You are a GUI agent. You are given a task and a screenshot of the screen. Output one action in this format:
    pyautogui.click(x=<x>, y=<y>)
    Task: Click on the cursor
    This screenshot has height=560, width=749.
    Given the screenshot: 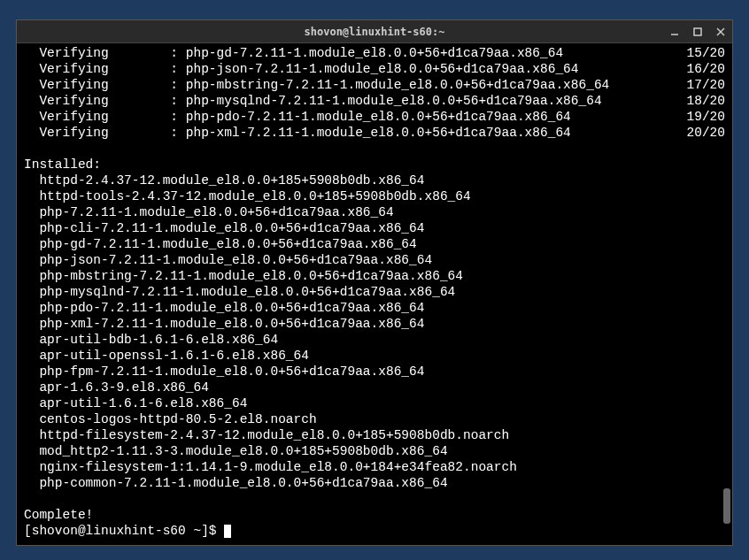 What is the action you would take?
    pyautogui.click(x=228, y=531)
    